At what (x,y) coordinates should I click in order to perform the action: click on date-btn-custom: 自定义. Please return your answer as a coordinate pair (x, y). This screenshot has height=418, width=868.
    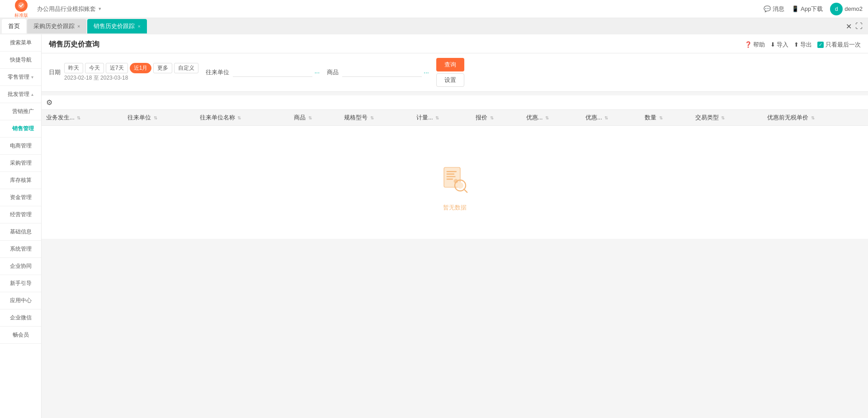
    Looking at the image, I should click on (186, 68).